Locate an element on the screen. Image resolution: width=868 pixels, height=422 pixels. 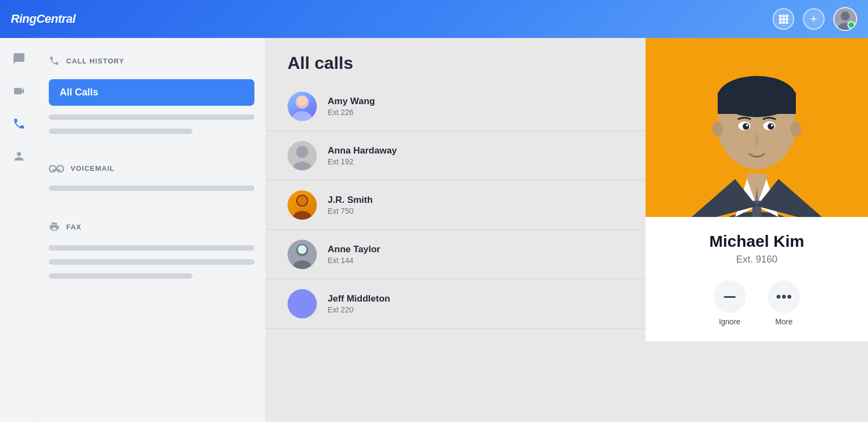
voicemail-title: VOICEMAIL is located at coordinates (92, 168).